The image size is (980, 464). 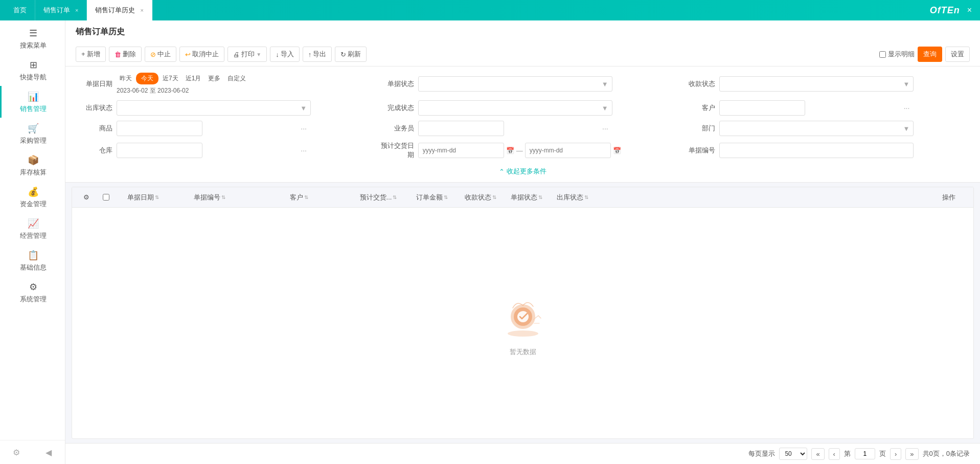 What do you see at coordinates (896, 454) in the screenshot?
I see `next-page-button: ›` at bounding box center [896, 454].